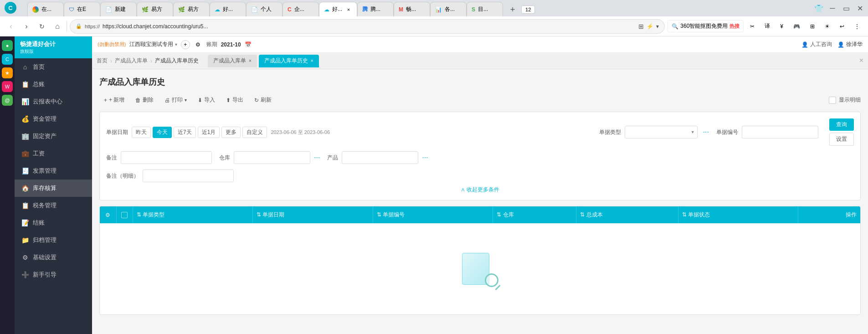  I want to click on sidebar-item-tax: 📋 税务管理, so click(53, 206).